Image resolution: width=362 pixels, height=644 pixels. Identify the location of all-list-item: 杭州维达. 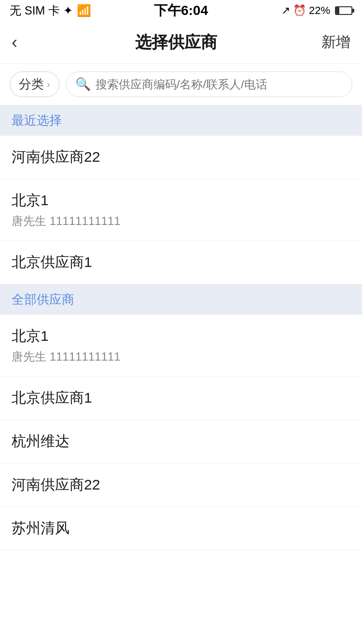
(181, 442).